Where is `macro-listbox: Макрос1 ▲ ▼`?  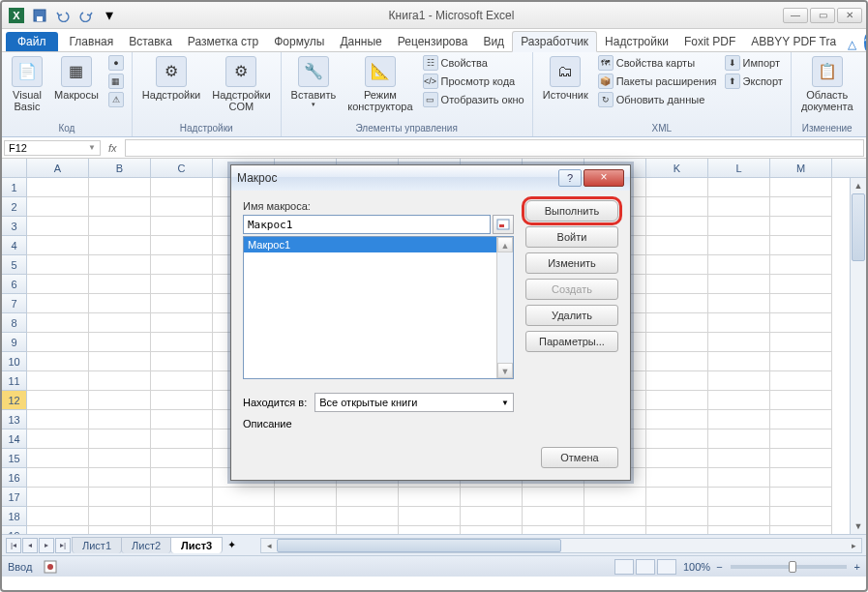
macro-listbox: Макрос1 ▲ ▼ is located at coordinates (378, 308).